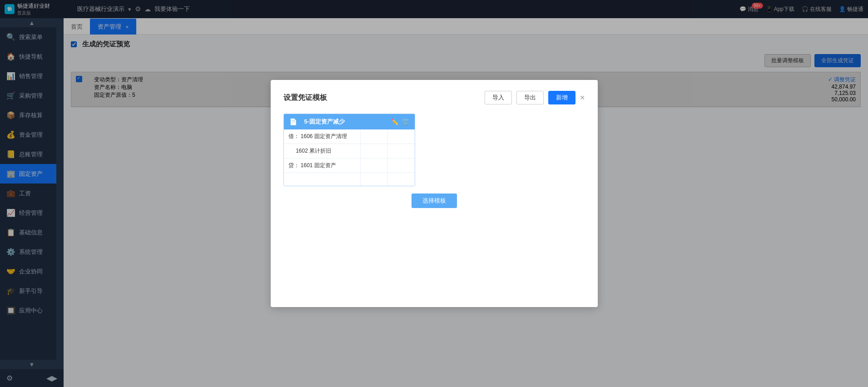  What do you see at coordinates (401, 151) in the screenshot?
I see `entry-2-col2` at bounding box center [401, 151].